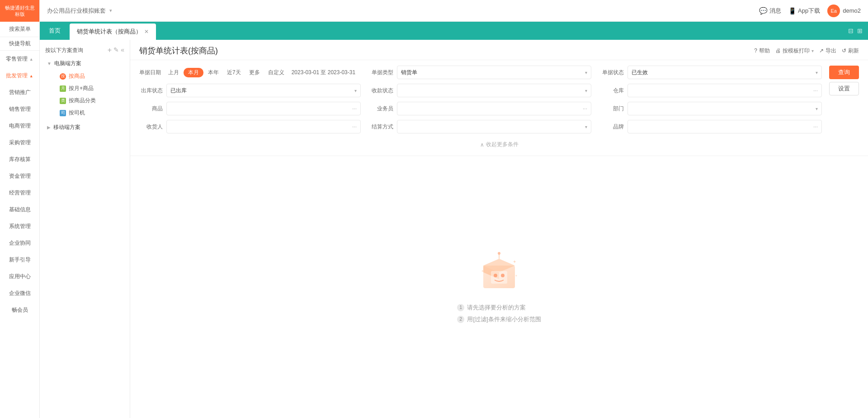 The height and width of the screenshot is (418, 868). What do you see at coordinates (90, 113) in the screenshot?
I see `scheme-by-cashier: 司 按司机` at bounding box center [90, 113].